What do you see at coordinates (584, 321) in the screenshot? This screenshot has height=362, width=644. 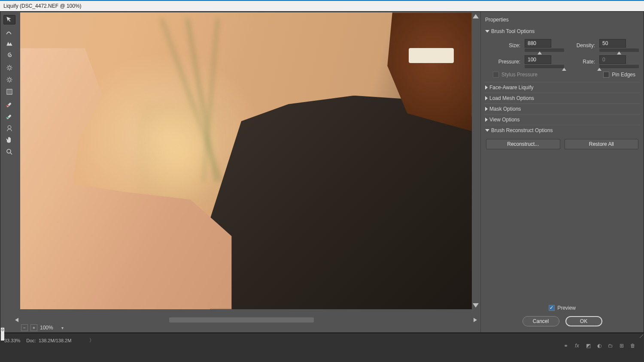 I see `ok-button: OK` at bounding box center [584, 321].